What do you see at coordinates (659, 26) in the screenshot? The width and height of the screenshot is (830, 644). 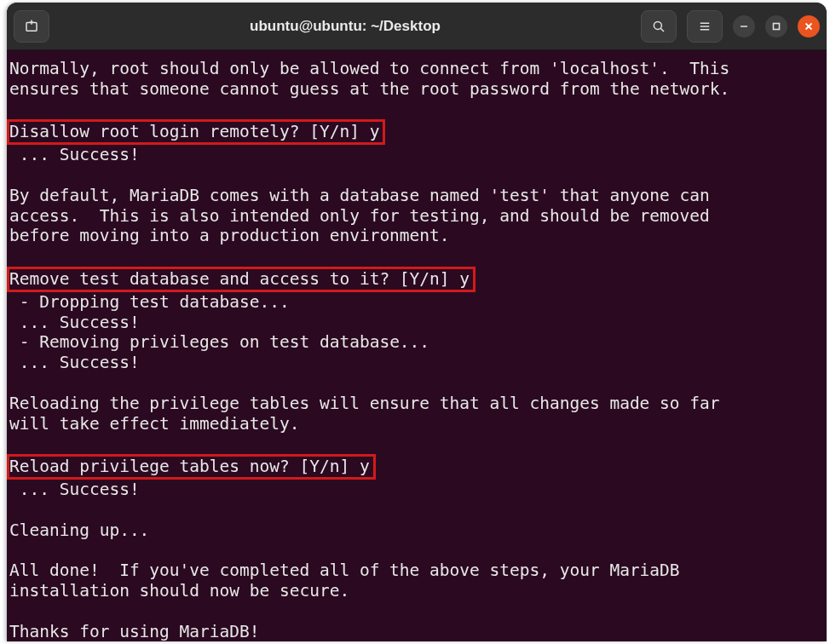 I see `search-button` at bounding box center [659, 26].